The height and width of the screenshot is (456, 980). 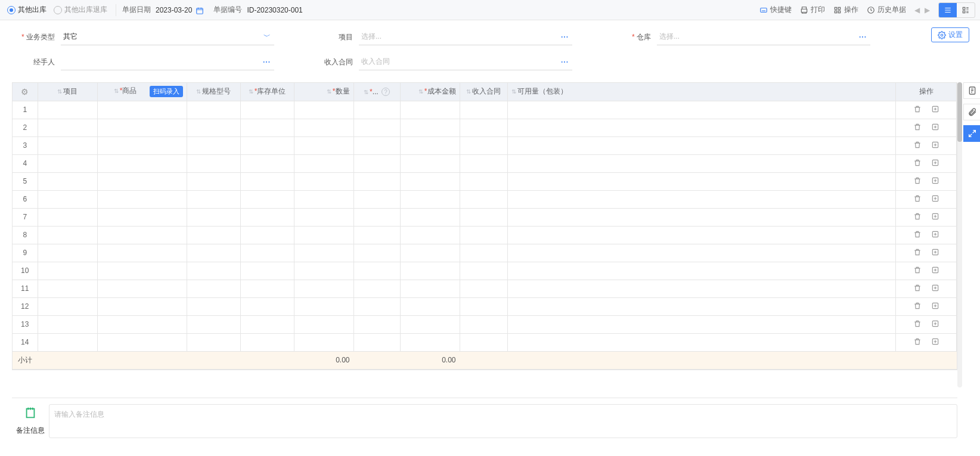 What do you see at coordinates (818, 10) in the screenshot?
I see `print-label: 打印` at bounding box center [818, 10].